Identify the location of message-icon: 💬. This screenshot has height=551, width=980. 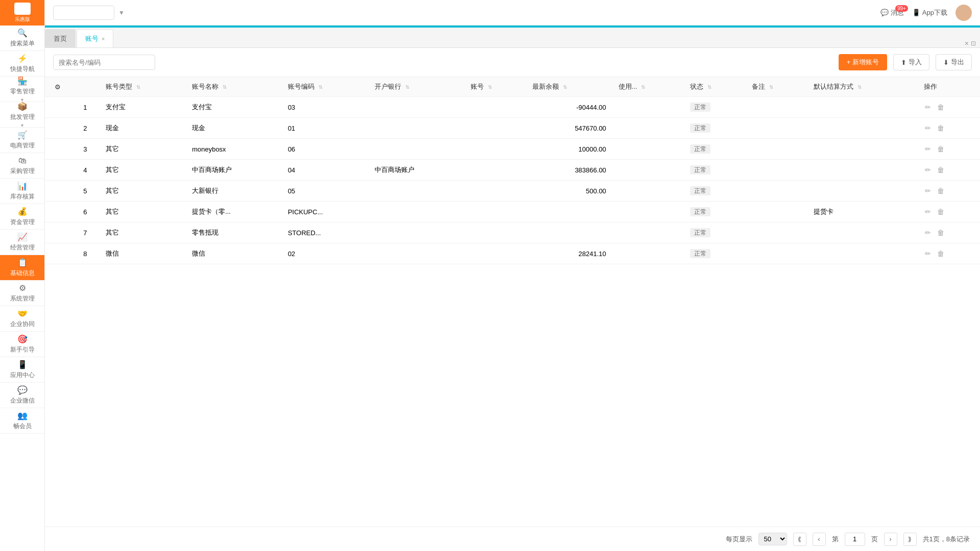
(885, 12).